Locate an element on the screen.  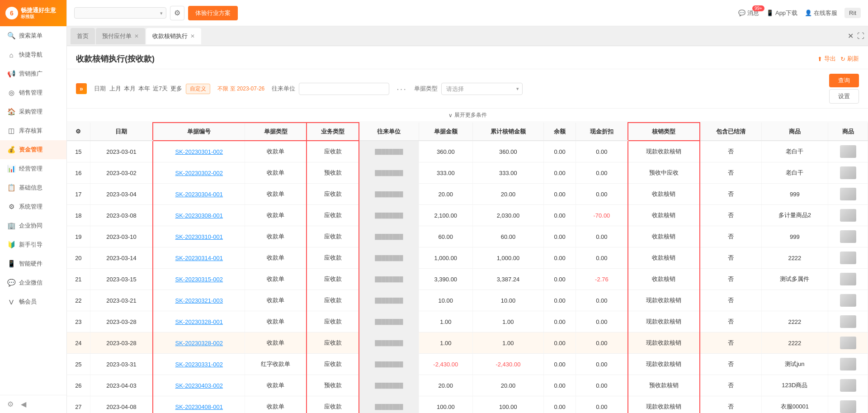
cell-bill_no: SK-20230408-001 is located at coordinates (199, 405).